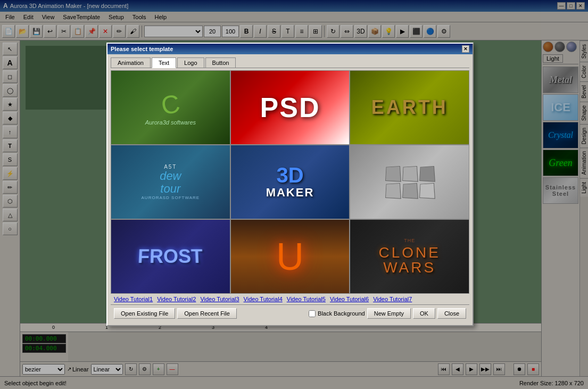 The width and height of the screenshot is (588, 389). Describe the element at coordinates (131, 63) in the screenshot. I see `tab-animation: Animation` at that location.